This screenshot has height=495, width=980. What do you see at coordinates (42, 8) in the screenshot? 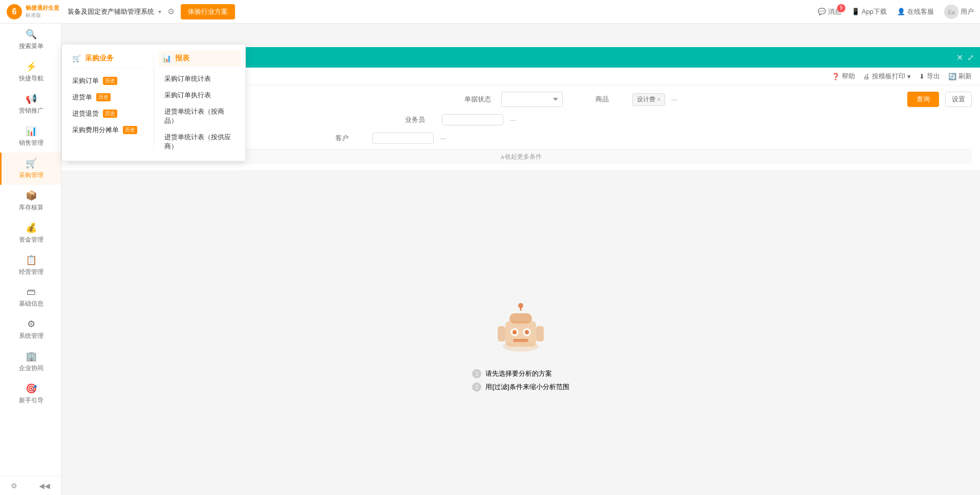
I see `logo-text: 畅捷通好生意` at bounding box center [42, 8].